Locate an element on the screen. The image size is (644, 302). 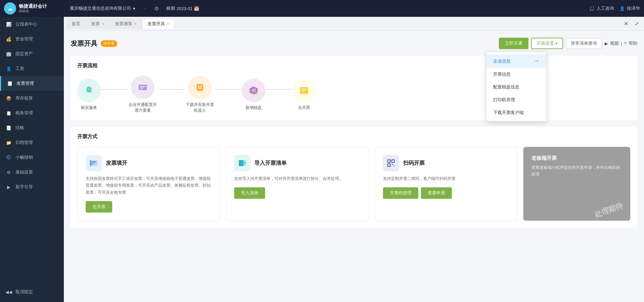
period-value: 2023-01 is located at coordinates (184, 9).